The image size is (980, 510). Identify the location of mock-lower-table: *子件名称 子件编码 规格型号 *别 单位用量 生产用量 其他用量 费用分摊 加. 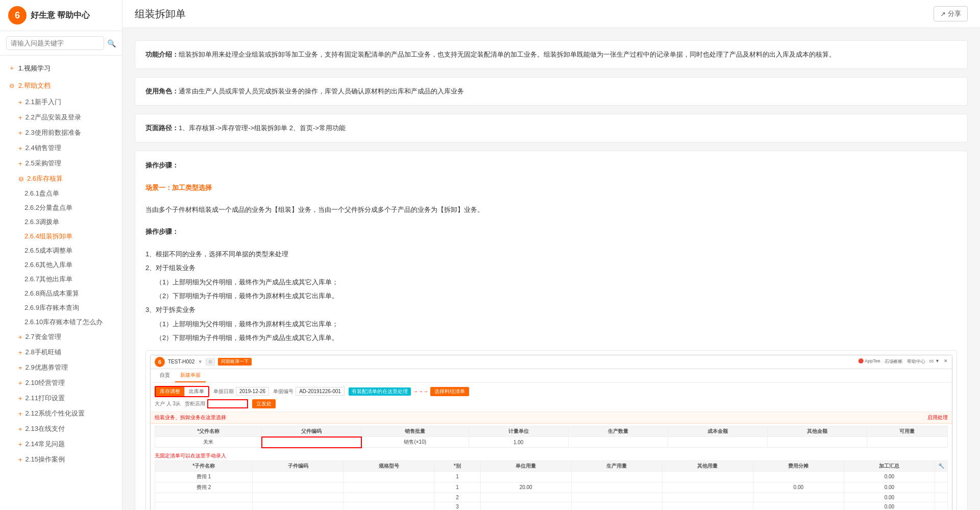
(551, 485).